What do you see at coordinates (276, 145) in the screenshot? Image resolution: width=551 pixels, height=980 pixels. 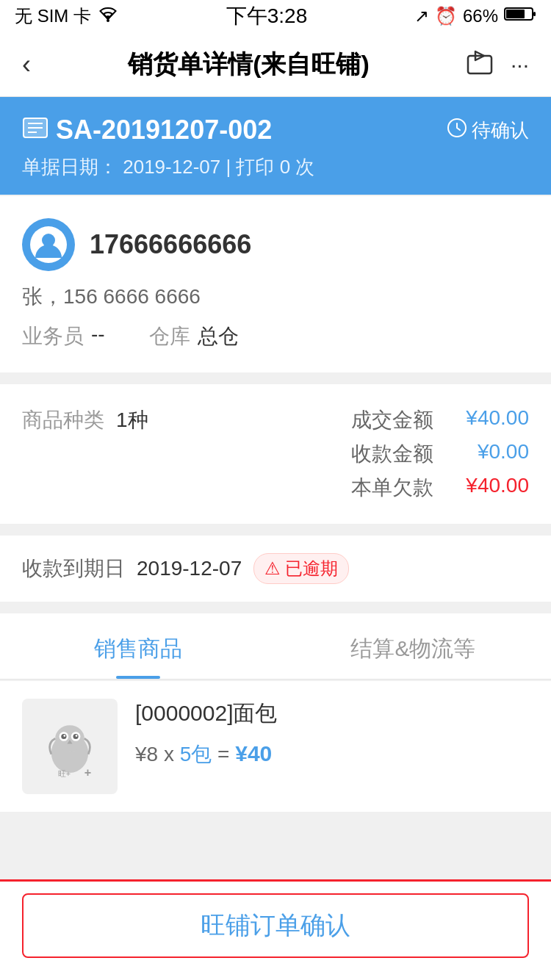 I see `order-header: SA-20191207-002 待确认 单据日期： 2019-12-07 | 打…` at bounding box center [276, 145].